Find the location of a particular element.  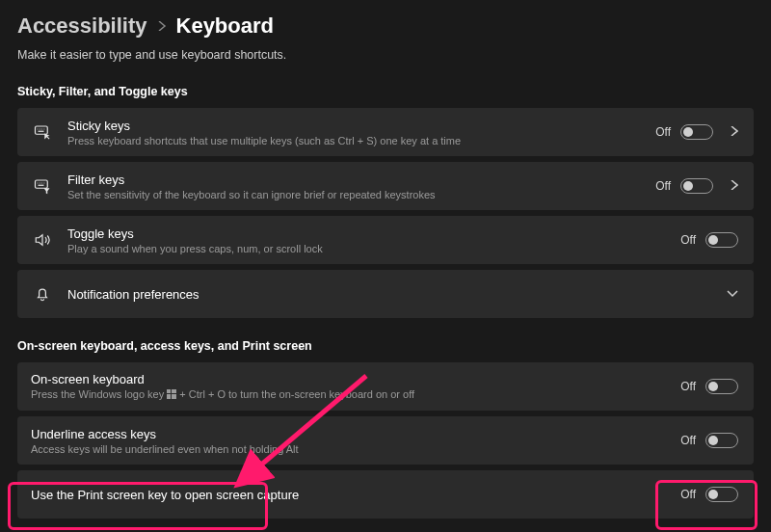

row-title: Notification preferences is located at coordinates (397, 295).